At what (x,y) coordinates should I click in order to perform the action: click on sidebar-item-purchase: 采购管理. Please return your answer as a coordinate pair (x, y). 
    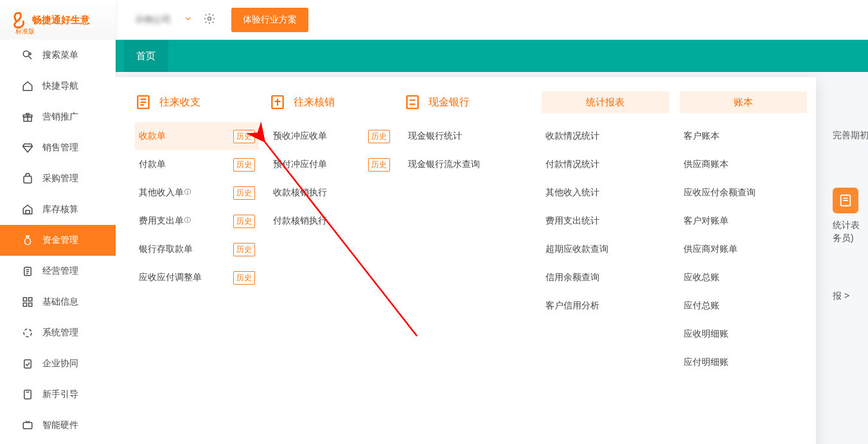
    Looking at the image, I should click on (58, 179).